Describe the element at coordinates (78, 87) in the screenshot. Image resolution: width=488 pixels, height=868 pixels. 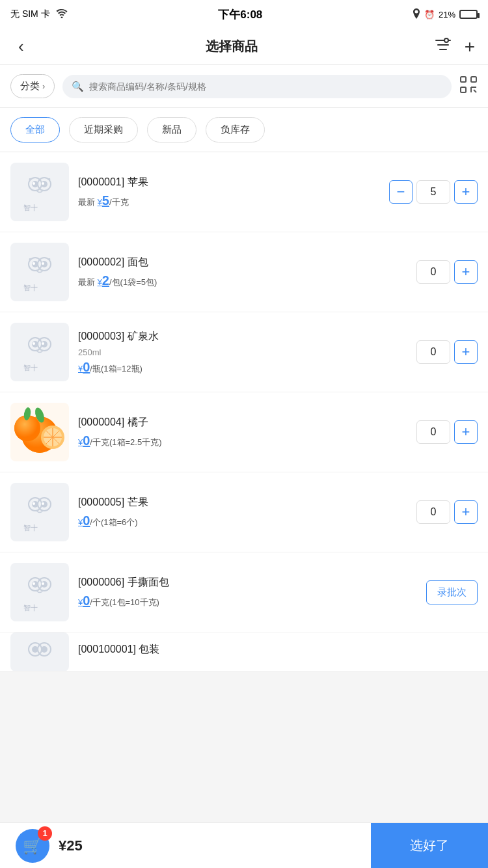
I see `search-icon: 🔍` at that location.